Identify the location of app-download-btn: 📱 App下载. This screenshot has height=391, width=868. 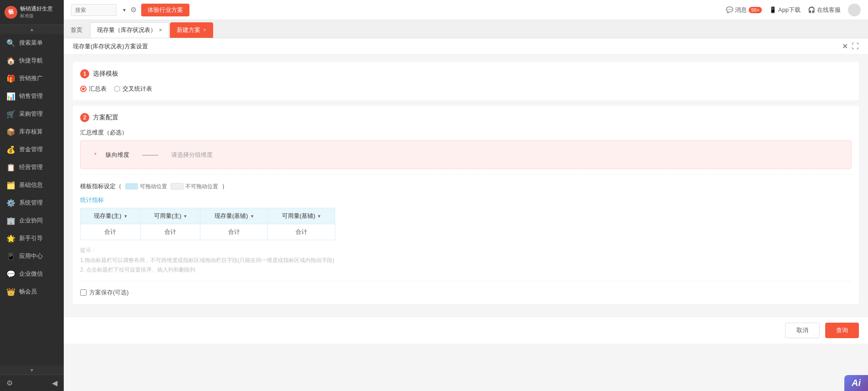
(785, 10).